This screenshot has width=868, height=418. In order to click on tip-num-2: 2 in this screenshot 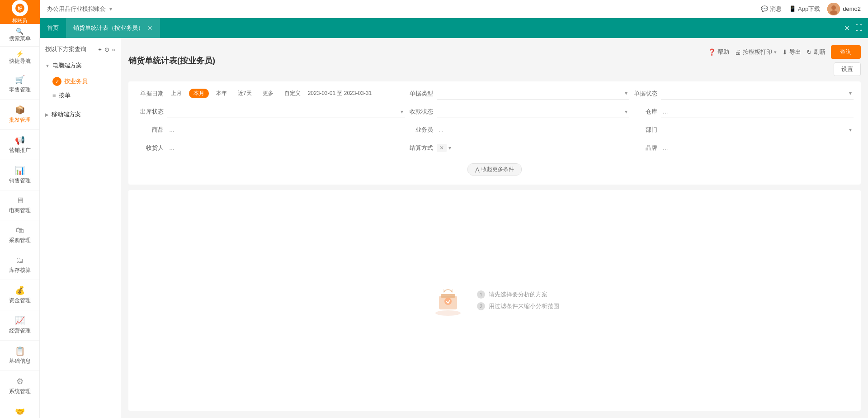, I will do `click(481, 306)`.